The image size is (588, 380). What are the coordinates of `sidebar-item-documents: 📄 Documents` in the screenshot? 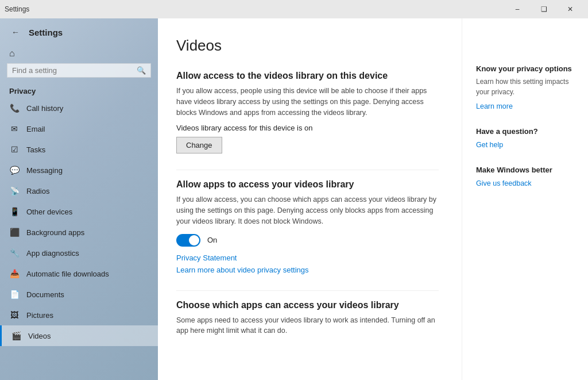 It's located at (79, 294).